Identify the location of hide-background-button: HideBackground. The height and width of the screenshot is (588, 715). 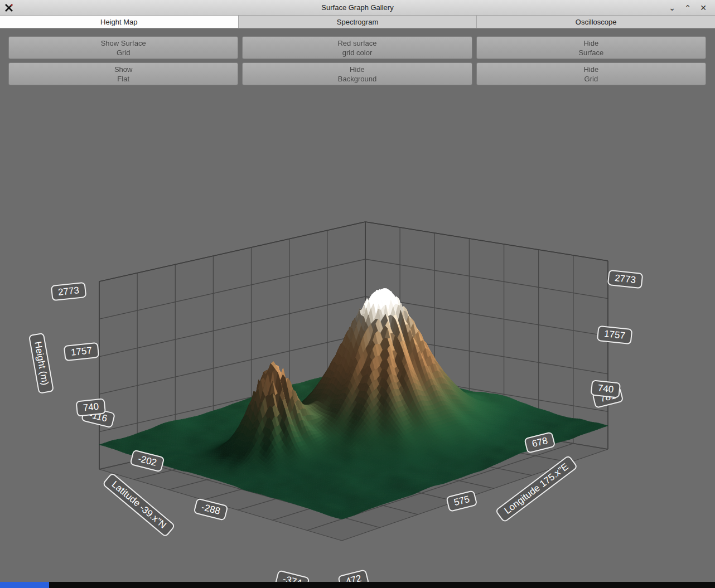
(357, 74).